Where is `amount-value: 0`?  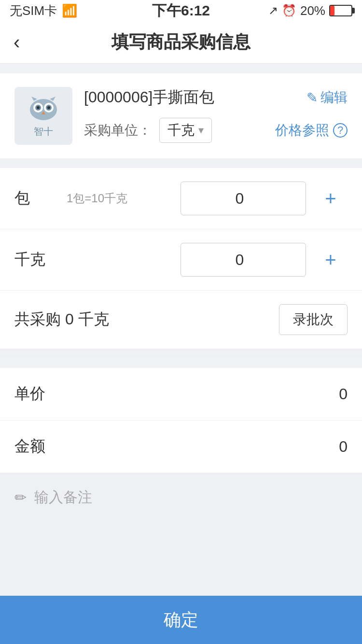 amount-value: 0 is located at coordinates (343, 447).